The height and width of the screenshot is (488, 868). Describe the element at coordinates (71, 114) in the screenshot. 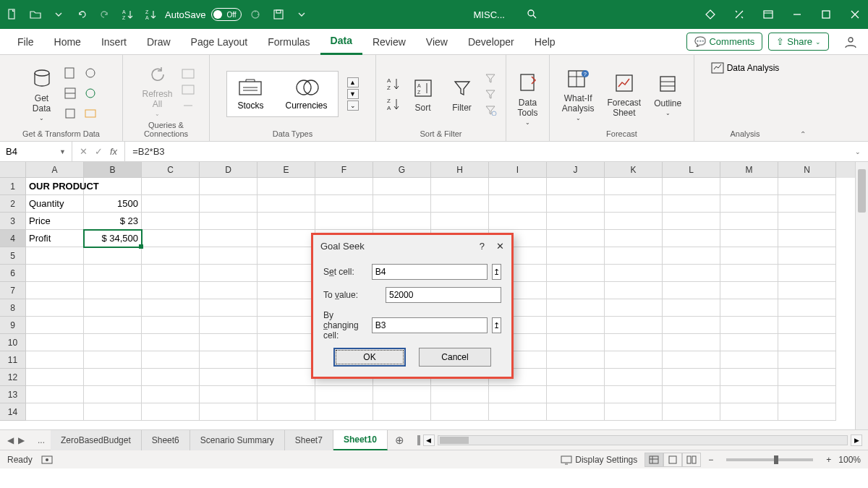

I see `existing-conn-icon` at that location.